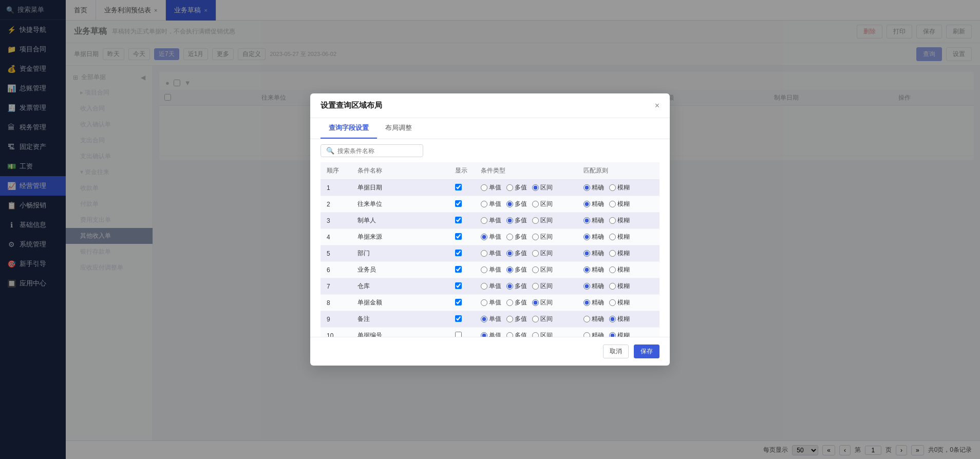 The width and height of the screenshot is (980, 459). Describe the element at coordinates (526, 171) in the screenshot. I see `th-type: 条件类型` at that location.